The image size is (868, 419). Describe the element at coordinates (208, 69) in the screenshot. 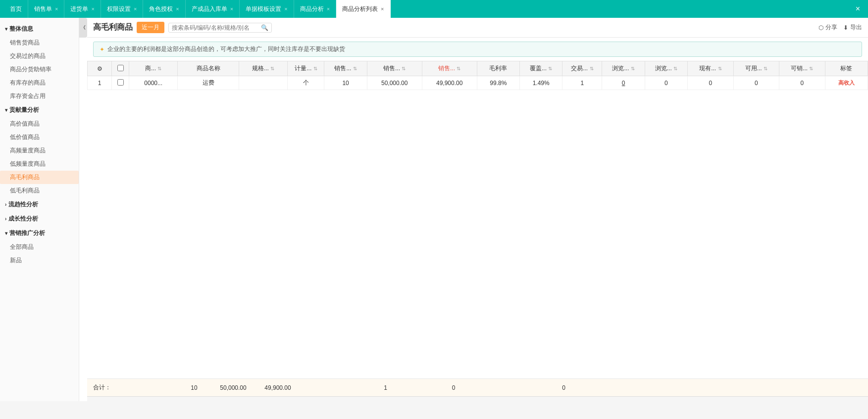

I see `col-header-name: 商品名称` at that location.